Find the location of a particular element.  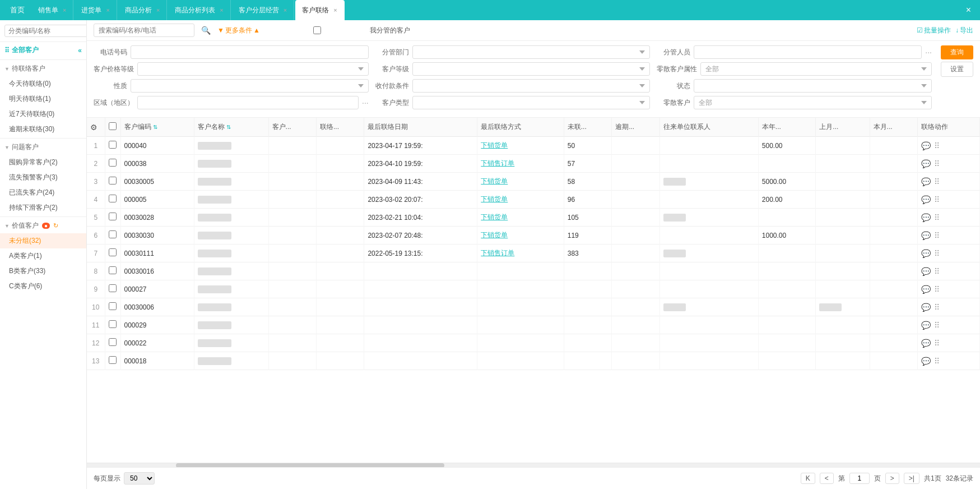

sidebar-item-group-b: B类客户(33) is located at coordinates (43, 271).